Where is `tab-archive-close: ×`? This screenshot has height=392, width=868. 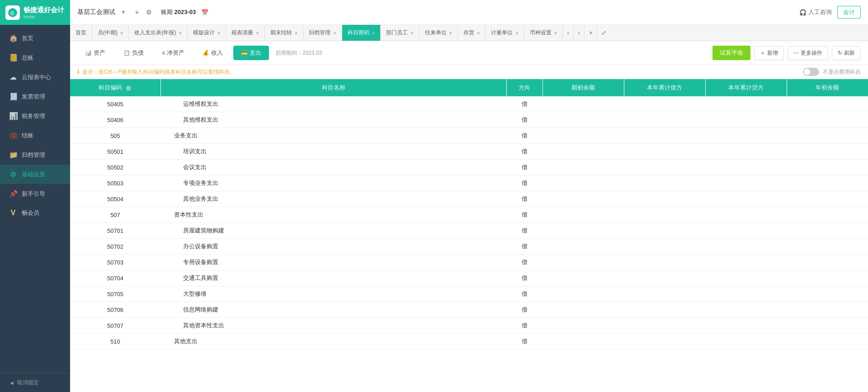 tab-archive-close: × is located at coordinates (335, 33).